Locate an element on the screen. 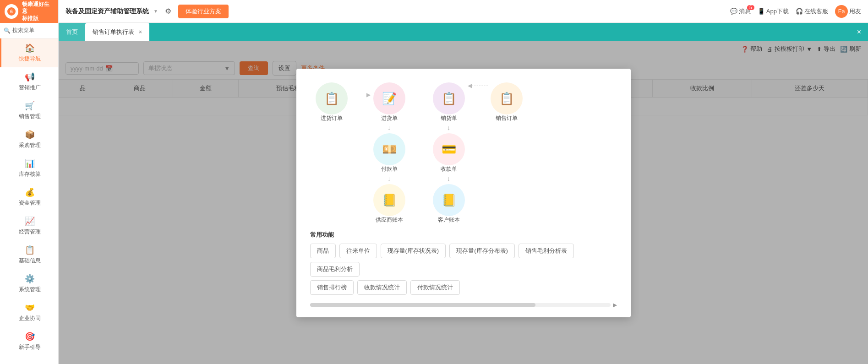 Image resolution: width=868 pixels, height=364 pixels. sidebar-item-basic-info: 📋 基础信息 is located at coordinates (29, 255).